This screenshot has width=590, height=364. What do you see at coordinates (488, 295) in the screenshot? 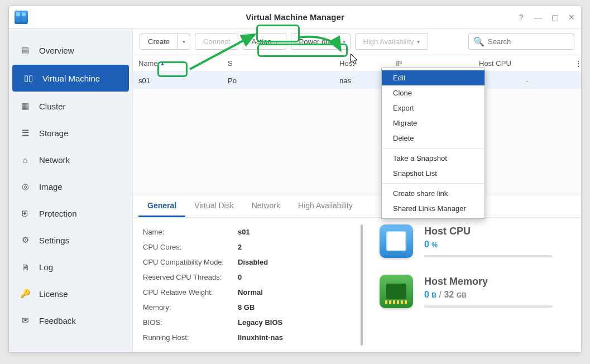
I see `stat-value: 0 B / 32 GB` at bounding box center [488, 295].